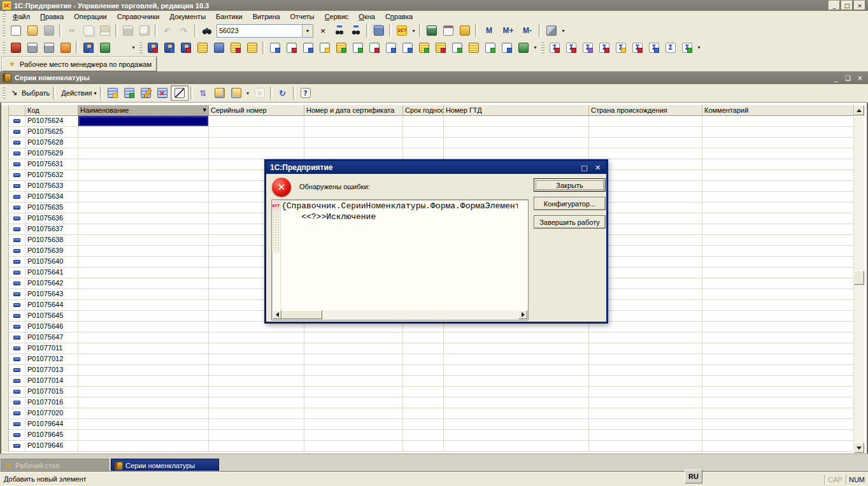 The width and height of the screenshot is (868, 486). I want to click on find-icon, so click(207, 31).